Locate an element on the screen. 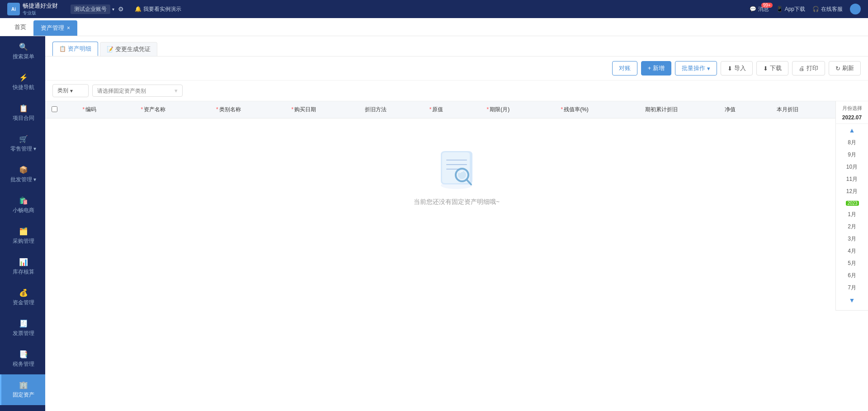 The height and width of the screenshot is (411, 868). account-name: 测试企业账号 is located at coordinates (90, 9).